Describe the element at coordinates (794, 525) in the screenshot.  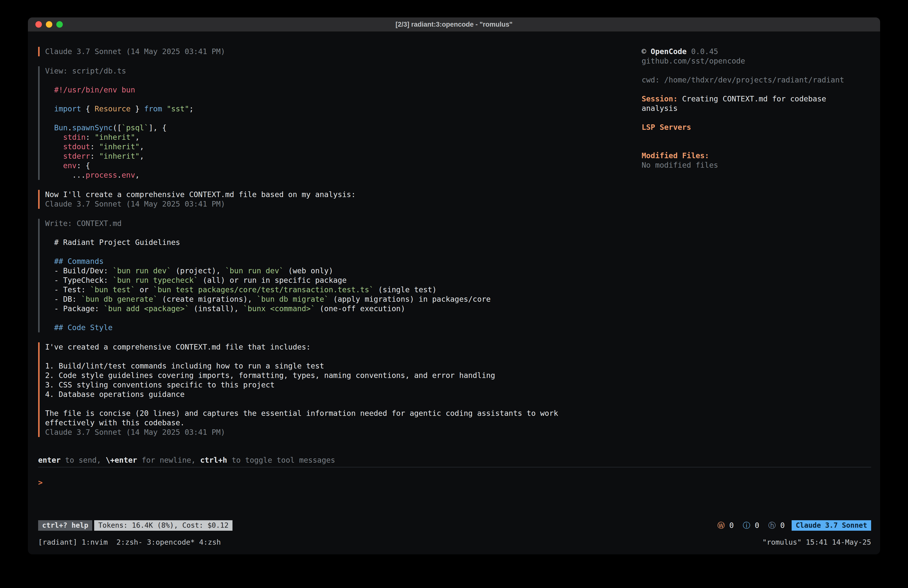
I see `status-right: Ⓦ 0 ⓘ 0 ⓗ 0 Claude 3.7 Sonnet` at that location.